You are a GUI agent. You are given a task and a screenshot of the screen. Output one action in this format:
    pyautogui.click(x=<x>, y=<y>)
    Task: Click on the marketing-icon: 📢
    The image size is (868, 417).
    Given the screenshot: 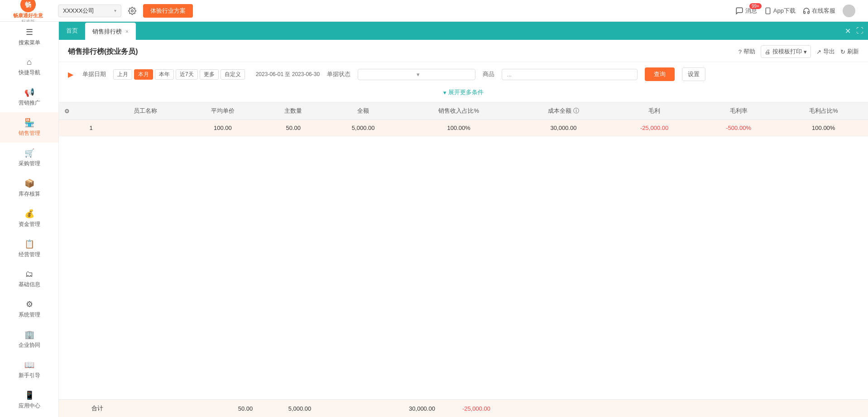 What is the action you would take?
    pyautogui.click(x=29, y=92)
    